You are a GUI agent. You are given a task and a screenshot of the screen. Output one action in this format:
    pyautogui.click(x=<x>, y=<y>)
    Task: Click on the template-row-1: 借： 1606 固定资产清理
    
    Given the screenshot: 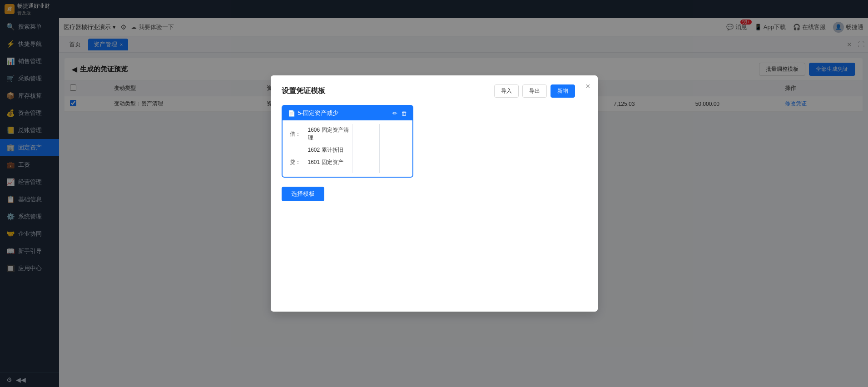 What is the action you would take?
    pyautogui.click(x=347, y=134)
    